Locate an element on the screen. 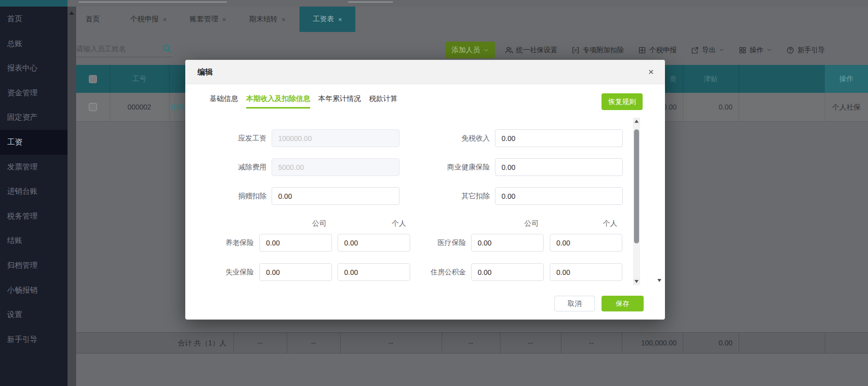  sidebar-item-funds: 资金管理 is located at coordinates (34, 93).